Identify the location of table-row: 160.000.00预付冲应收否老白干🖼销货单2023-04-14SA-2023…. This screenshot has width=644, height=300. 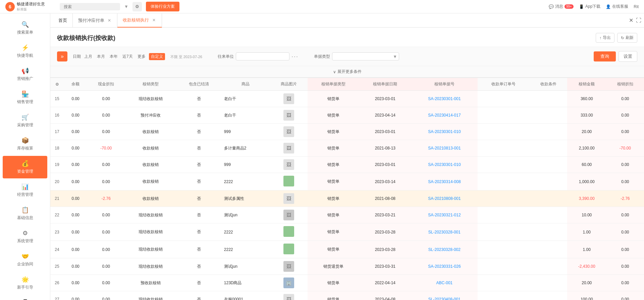
(347, 116).